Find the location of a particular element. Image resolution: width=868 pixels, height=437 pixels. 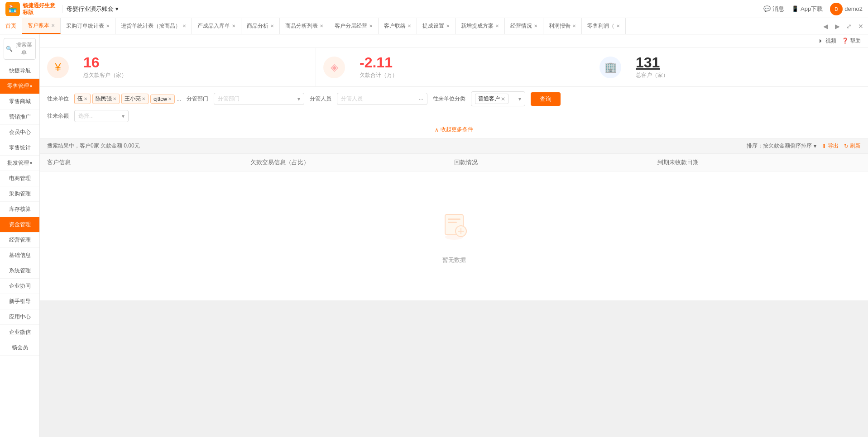

tab-close-all-btn: ✕ is located at coordinates (861, 26).